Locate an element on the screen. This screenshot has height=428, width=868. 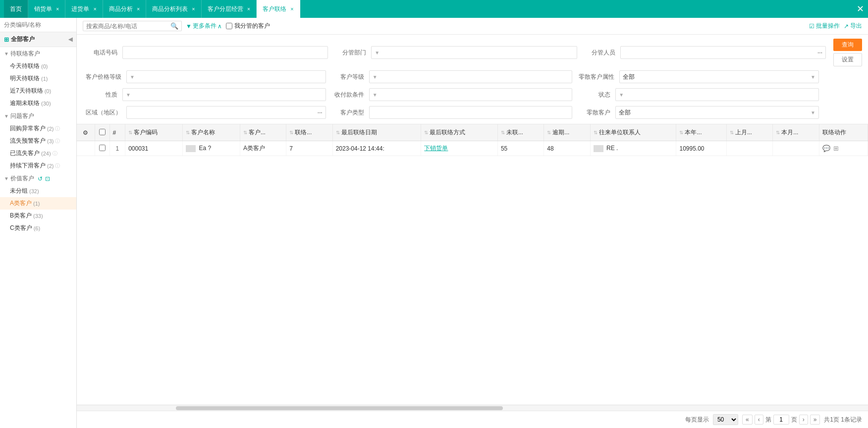
close-customer-contact-icon: × is located at coordinates (292, 9).